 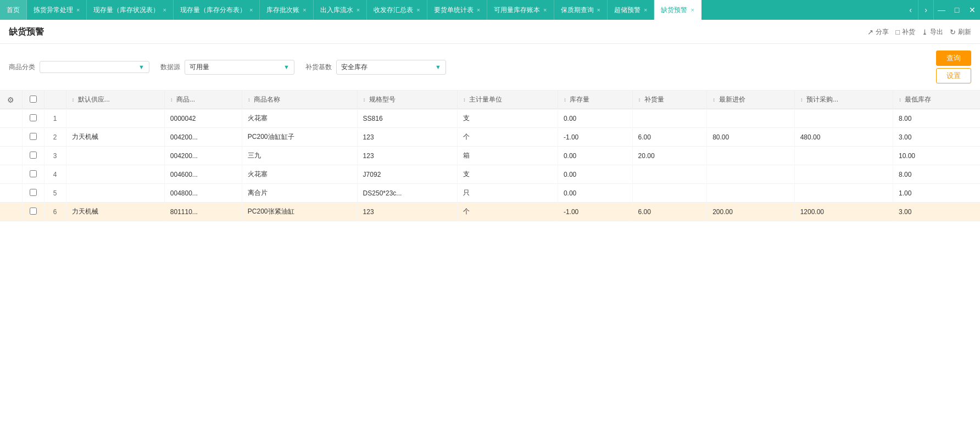 What do you see at coordinates (358, 10) in the screenshot?
I see `tab-inout-close: ×` at bounding box center [358, 10].